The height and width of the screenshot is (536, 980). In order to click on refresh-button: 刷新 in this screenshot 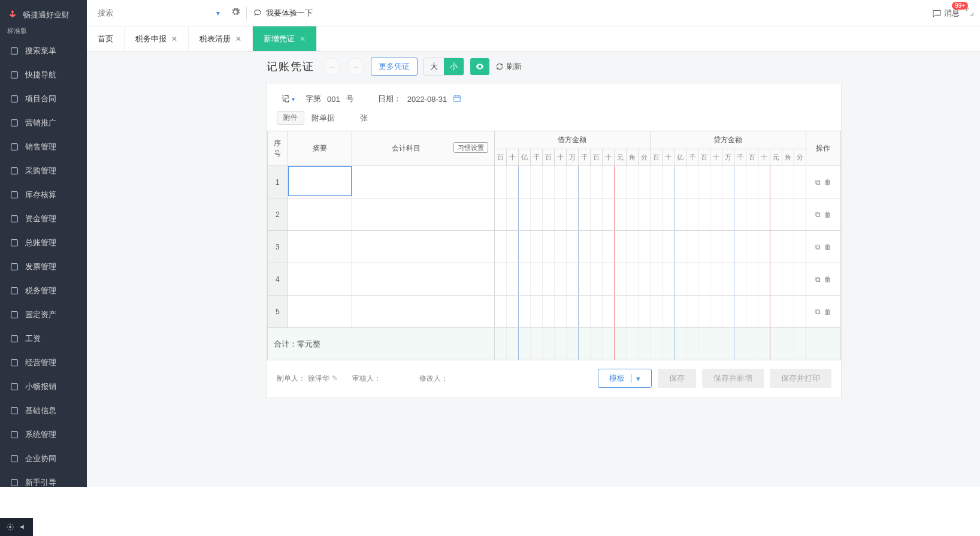, I will do `click(509, 67)`.